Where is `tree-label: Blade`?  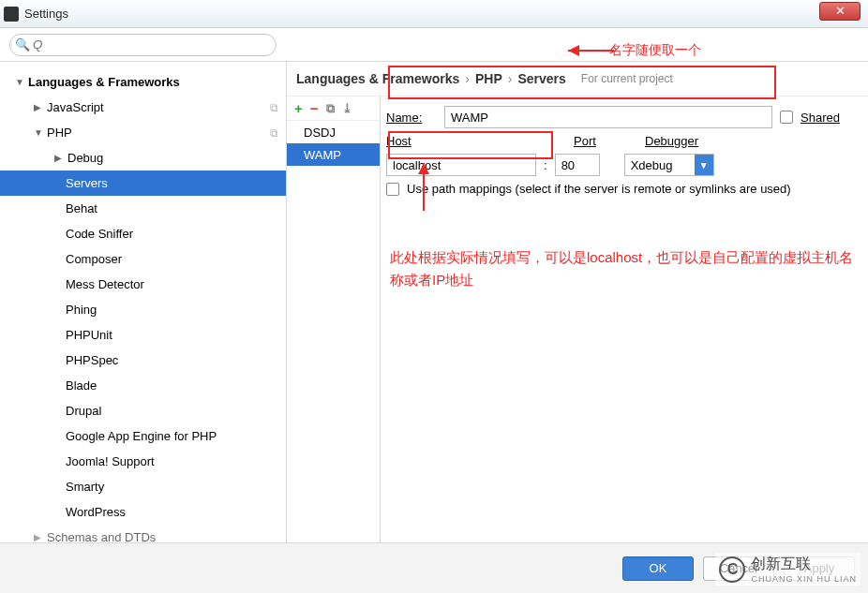
tree-label: Blade is located at coordinates (176, 386).